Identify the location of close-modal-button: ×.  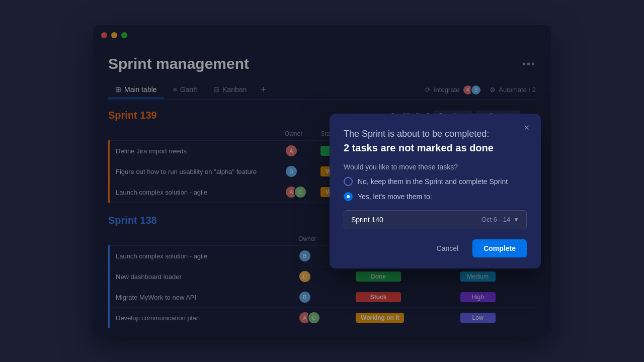
(527, 128).